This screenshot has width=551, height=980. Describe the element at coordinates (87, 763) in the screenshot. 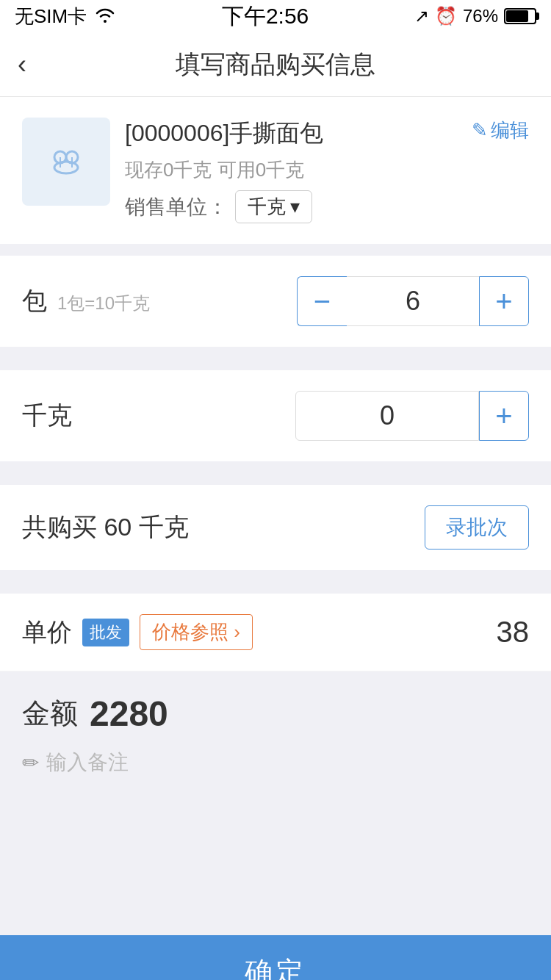

I see `remark-placeholder: 输入备注` at that location.